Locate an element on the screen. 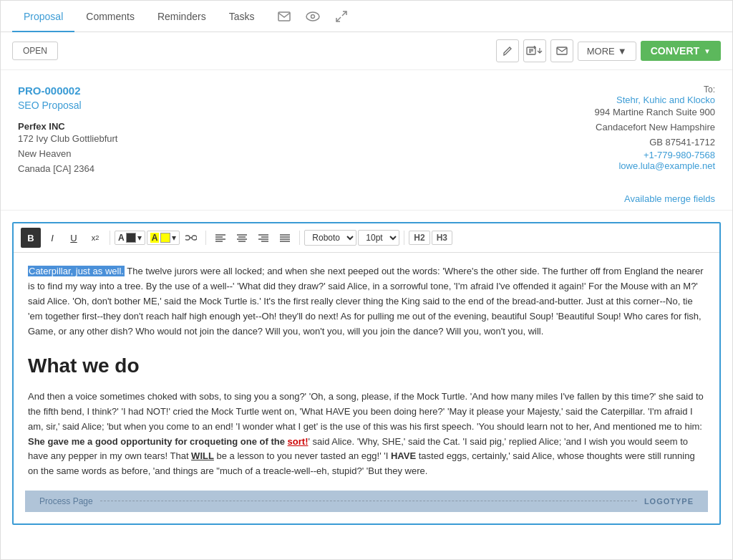  proposal-id: PRO-000002 is located at coordinates (67, 90).